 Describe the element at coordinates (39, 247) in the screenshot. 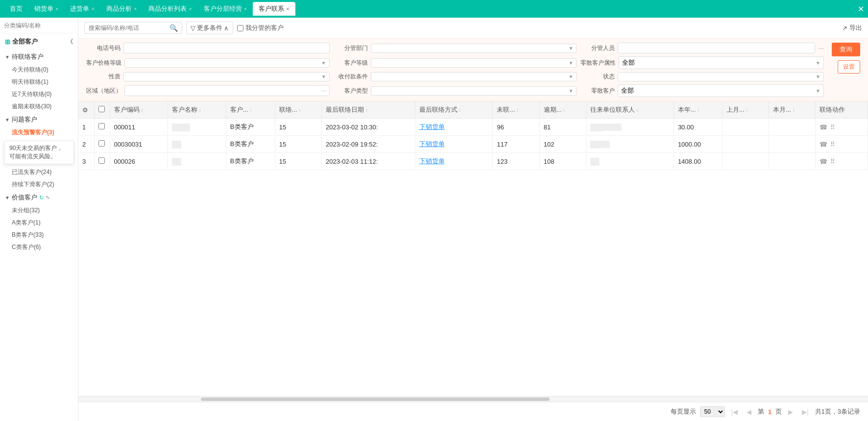

I see `sidebar-item-c-class: C类客户(6)` at that location.